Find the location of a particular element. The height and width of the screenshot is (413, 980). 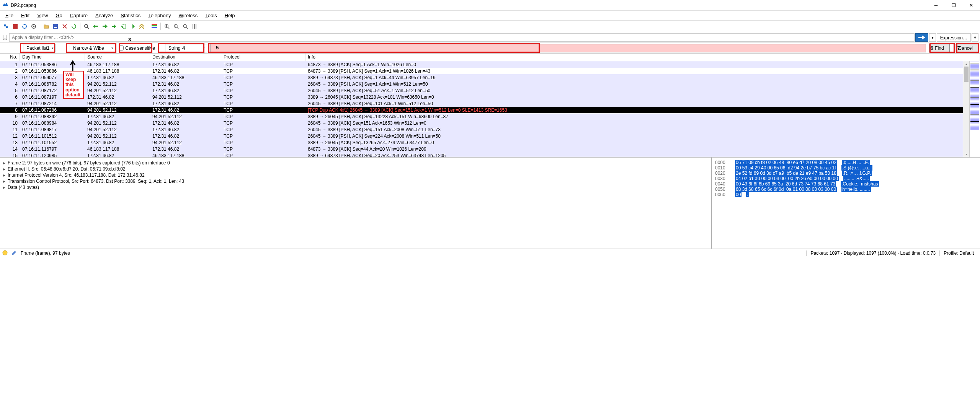

cancel-button: Cancel is located at coordinates (965, 48).